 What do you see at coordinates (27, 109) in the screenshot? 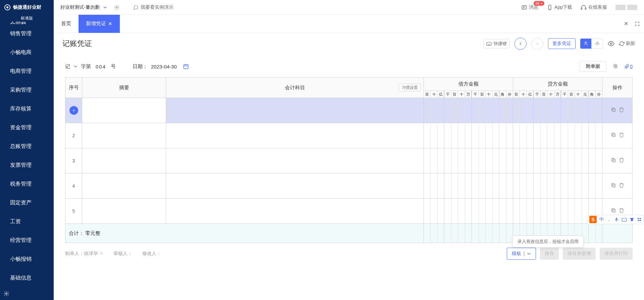
I see `sidebar-item: 库存核算` at bounding box center [27, 109].